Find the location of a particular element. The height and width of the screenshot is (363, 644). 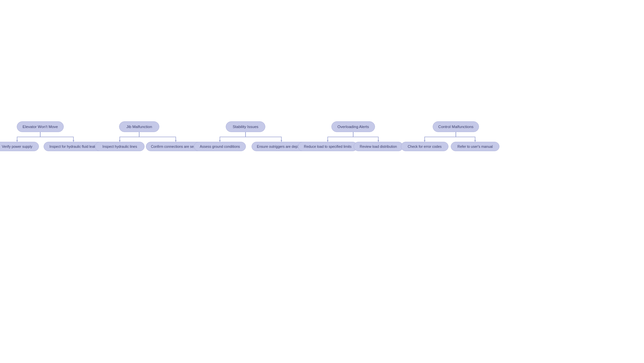

child-node-5-2: Refer to user's manual is located at coordinates (475, 146).